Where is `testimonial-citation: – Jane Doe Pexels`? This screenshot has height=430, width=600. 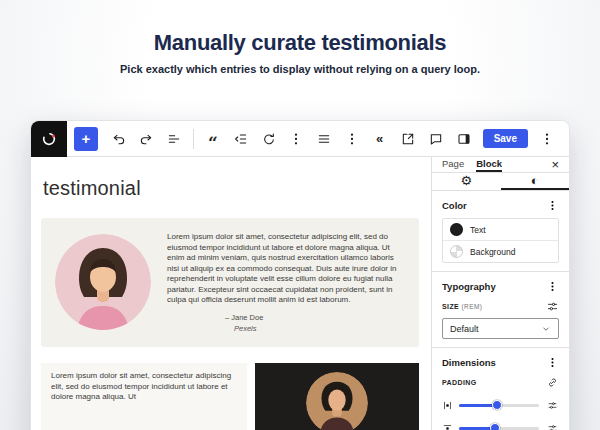 testimonial-citation: – Jane Doe Pexels is located at coordinates (286, 323).